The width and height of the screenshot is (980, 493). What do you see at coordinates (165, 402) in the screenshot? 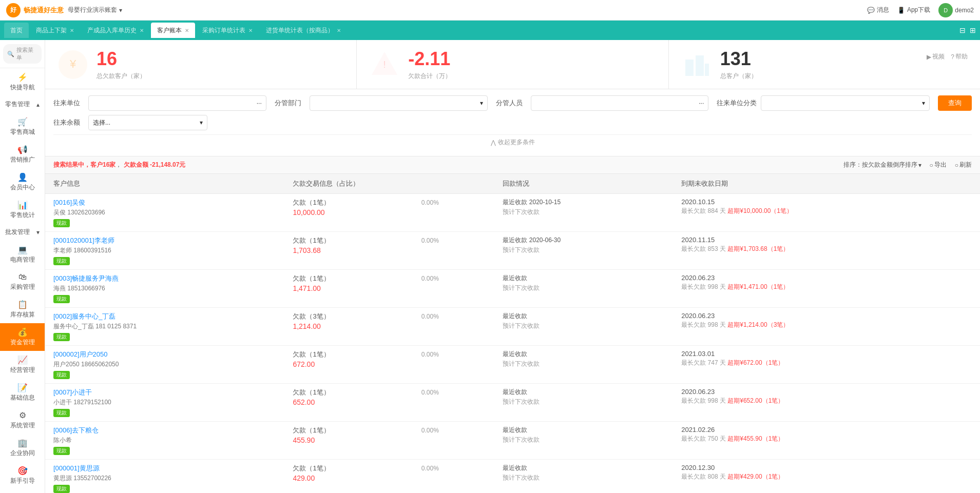
I see `customer-phone-5: 小进干 18279152100` at bounding box center [165, 402].